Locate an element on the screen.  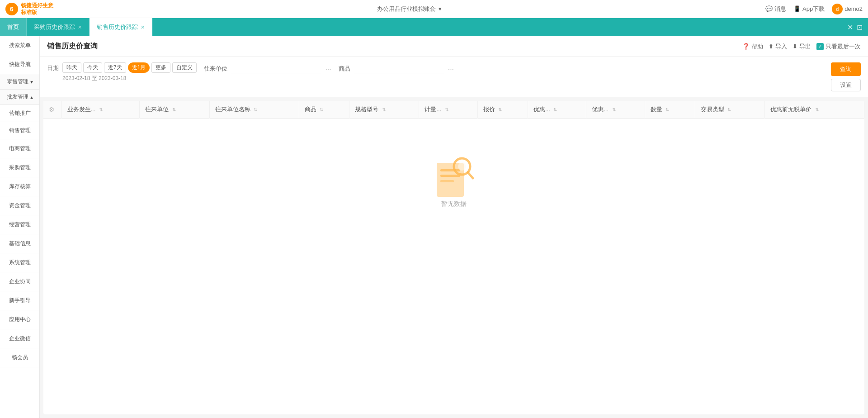
filter-actions: 查询 设置 is located at coordinates (846, 77).